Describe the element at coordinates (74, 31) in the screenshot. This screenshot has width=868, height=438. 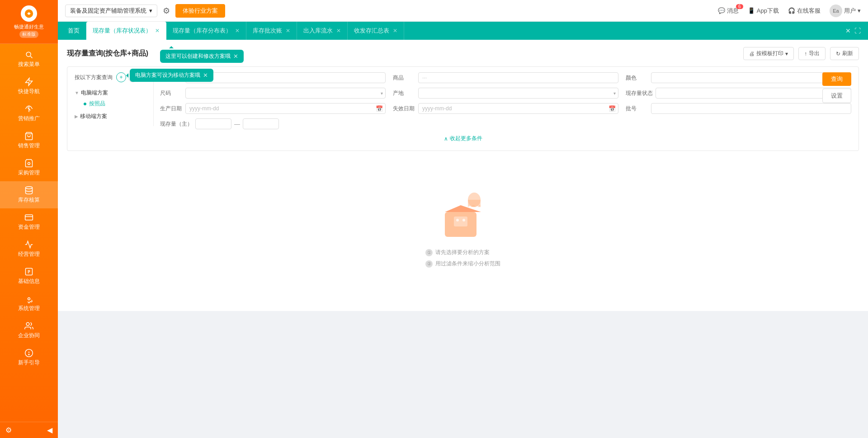
I see `tab-home: 首页` at that location.